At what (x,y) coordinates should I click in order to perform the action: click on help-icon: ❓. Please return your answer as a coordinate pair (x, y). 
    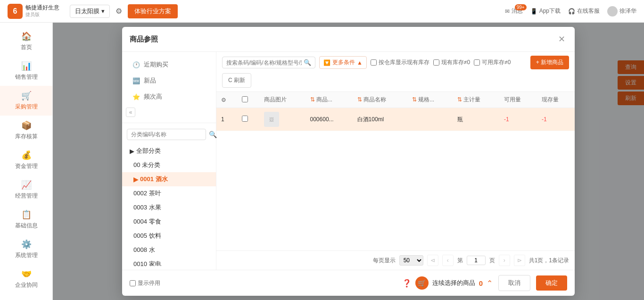
    Looking at the image, I should click on (407, 283).